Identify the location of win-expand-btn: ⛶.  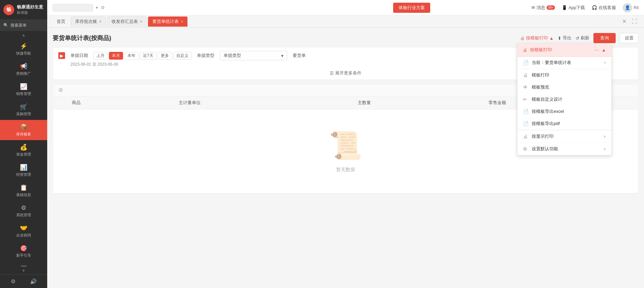
(635, 22).